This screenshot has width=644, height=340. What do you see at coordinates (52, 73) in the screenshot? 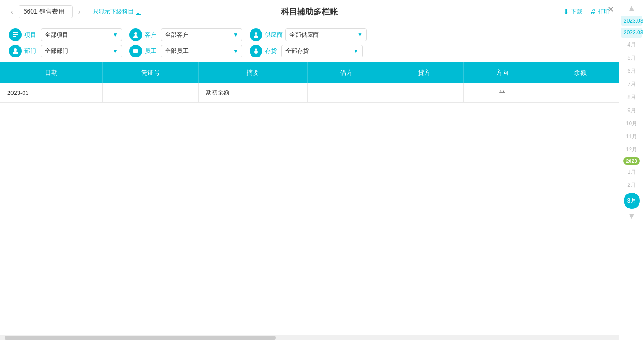
I see `col-date: 日期` at bounding box center [52, 73].